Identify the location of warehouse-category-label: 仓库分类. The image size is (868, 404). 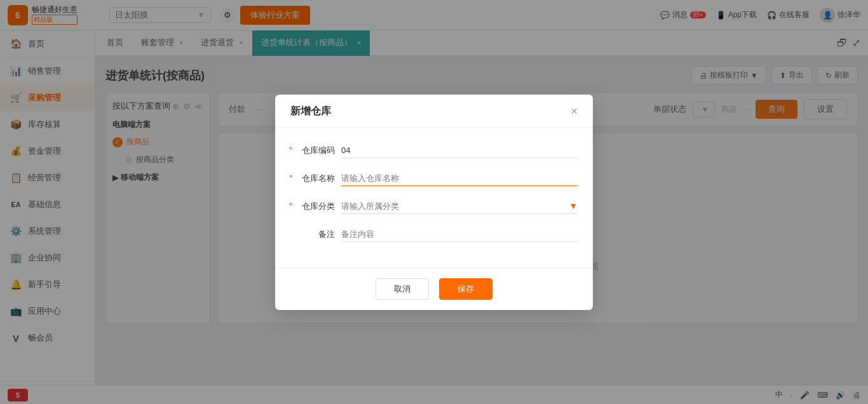
(316, 206).